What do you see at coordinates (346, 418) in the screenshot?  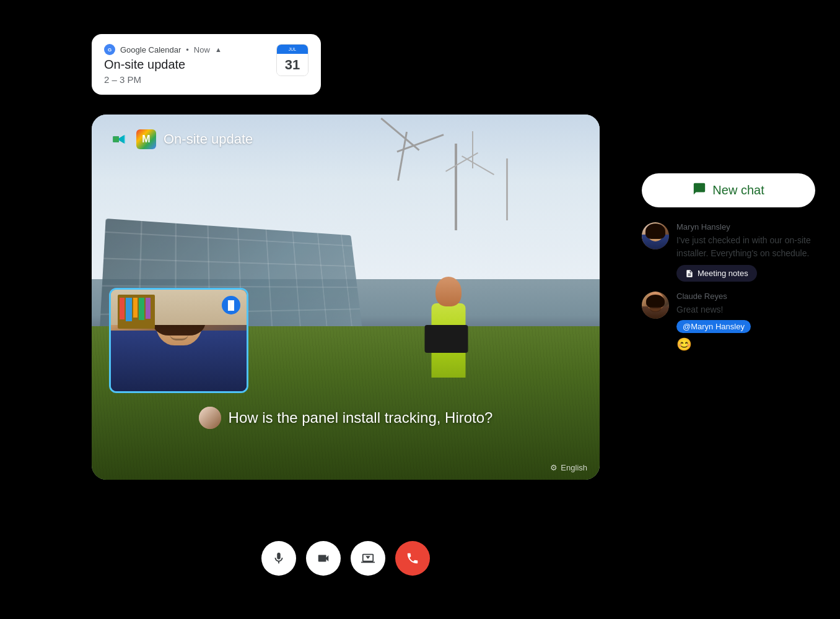 I see `captions-bar: How is the panel install tracking, Hirot…` at bounding box center [346, 418].